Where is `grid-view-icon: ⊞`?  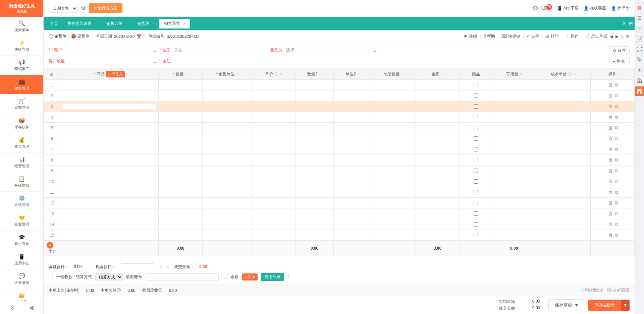 grid-view-icon: ⊞ is located at coordinates (628, 37).